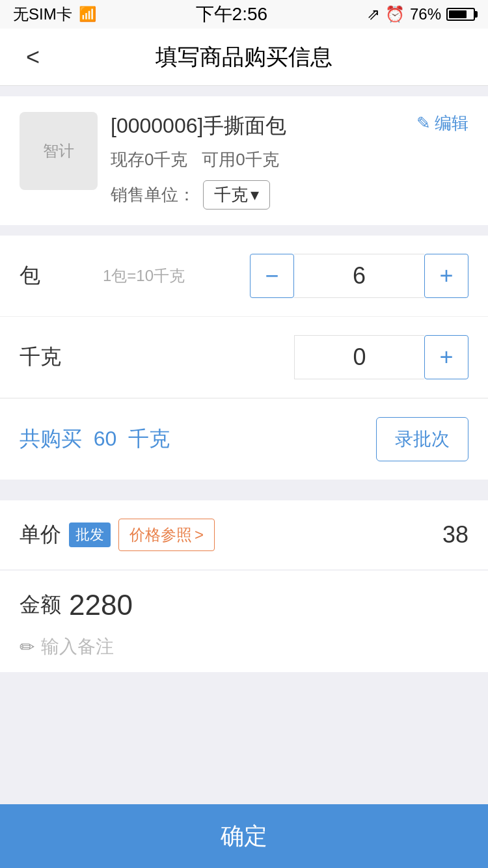  I want to click on battery-percent: 76%, so click(426, 14).